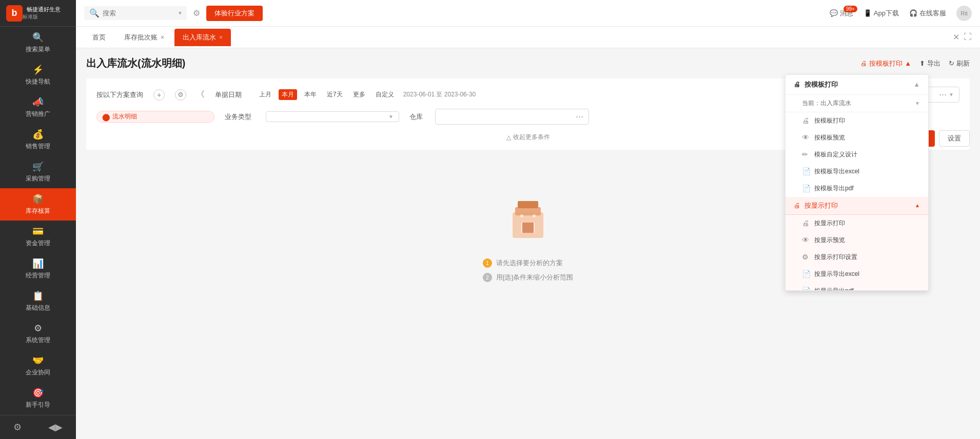  Describe the element at coordinates (928, 13) in the screenshot. I see `online-service-btn: 🎧 在线客服` at that location.